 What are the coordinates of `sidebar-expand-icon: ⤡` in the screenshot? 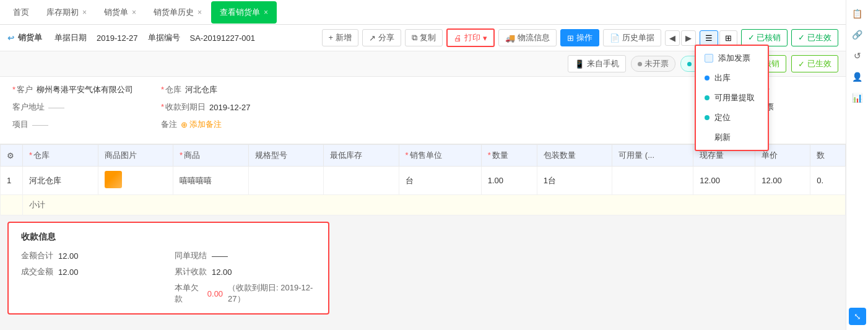 It's located at (857, 315).